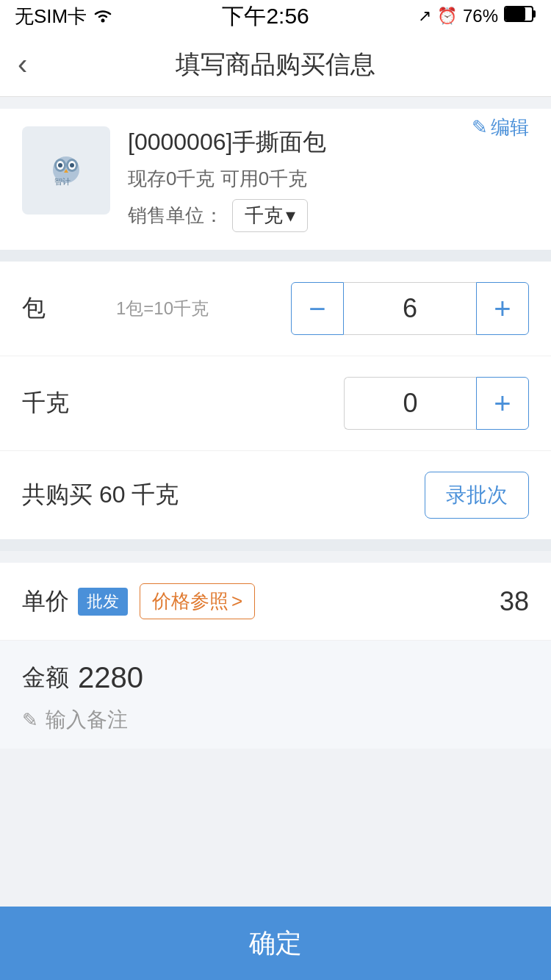 The width and height of the screenshot is (551, 980). I want to click on package-controls: − +, so click(410, 309).